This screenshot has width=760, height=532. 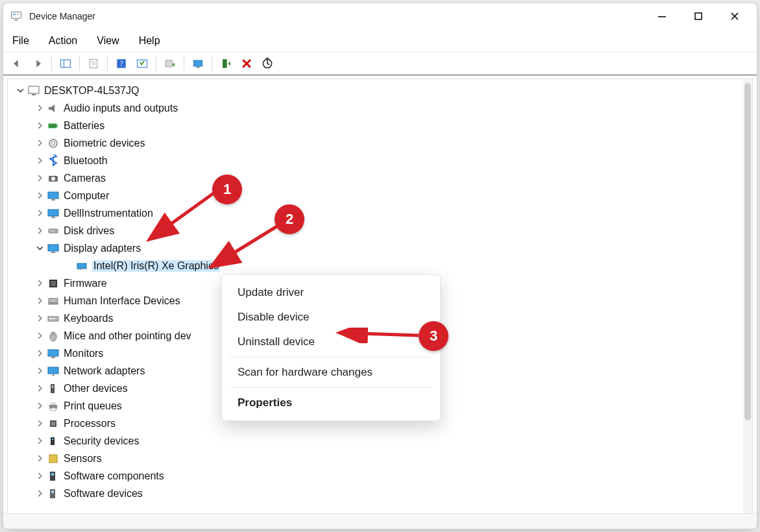 I want to click on scan-hardware-button, so click(x=198, y=64).